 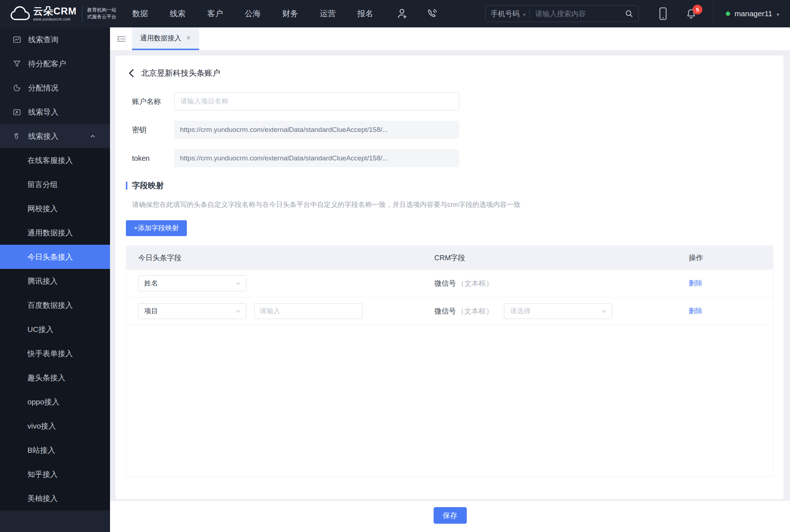 What do you see at coordinates (102, 10) in the screenshot?
I see `brand-tagline-line1: 教育机构一站` at bounding box center [102, 10].